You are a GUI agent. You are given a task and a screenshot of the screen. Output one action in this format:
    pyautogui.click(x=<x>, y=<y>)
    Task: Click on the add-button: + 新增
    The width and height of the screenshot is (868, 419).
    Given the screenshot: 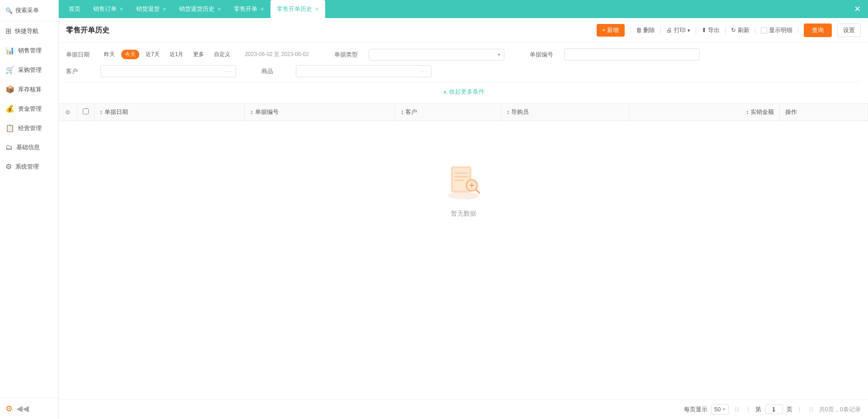 What is the action you would take?
    pyautogui.click(x=611, y=30)
    